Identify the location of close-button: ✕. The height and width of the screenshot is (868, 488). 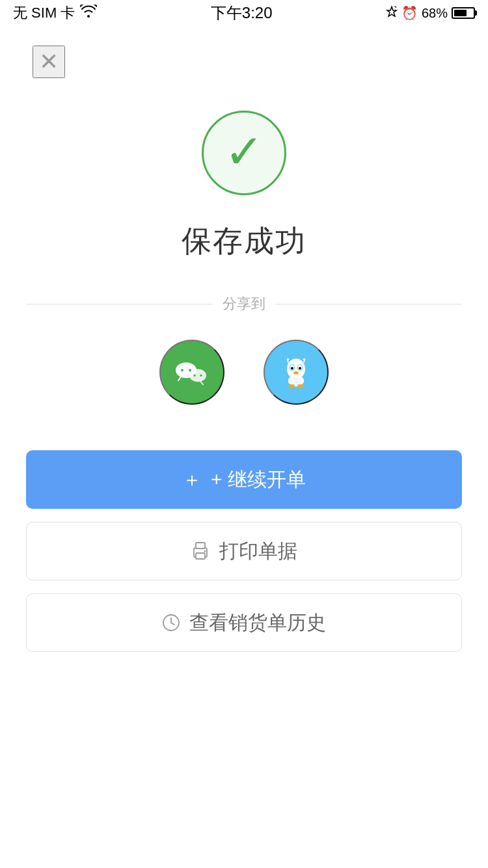
(49, 62).